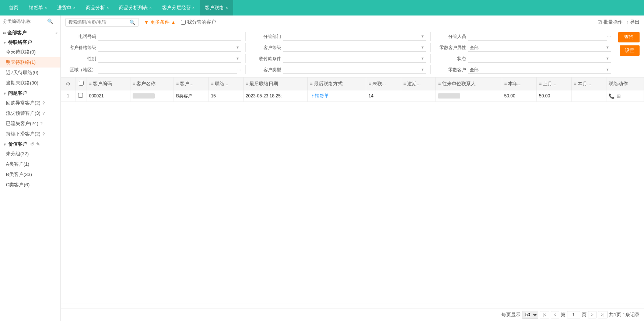 The image size is (644, 321). Describe the element at coordinates (81, 83) in the screenshot. I see `select-all-checkbox` at that location.